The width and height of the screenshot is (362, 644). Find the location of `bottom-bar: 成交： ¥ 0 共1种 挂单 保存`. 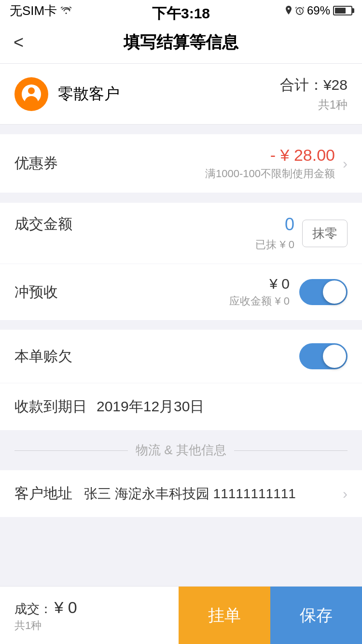

bottom-bar: 成交： ¥ 0 共1种 挂单 保存 is located at coordinates (181, 615).